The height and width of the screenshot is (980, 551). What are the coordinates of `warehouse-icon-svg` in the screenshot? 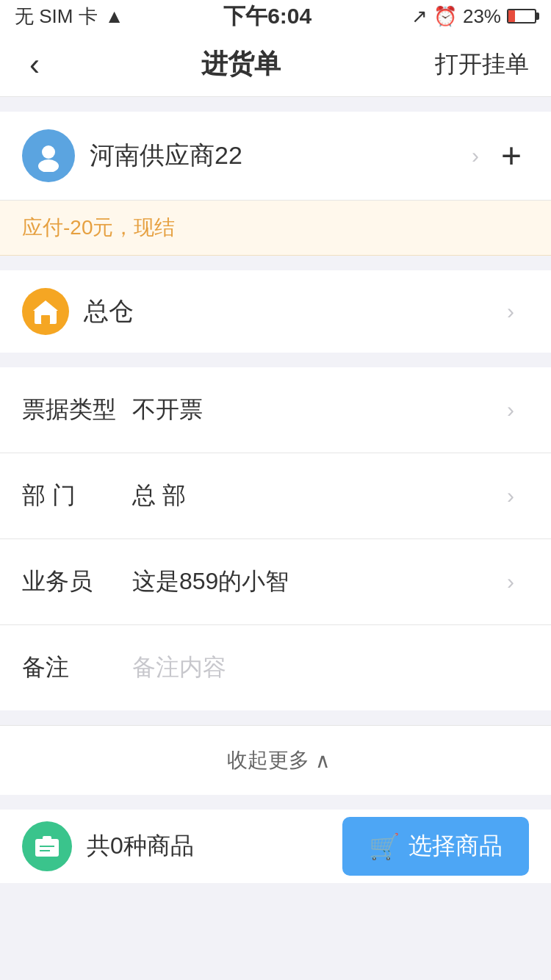 It's located at (46, 311).